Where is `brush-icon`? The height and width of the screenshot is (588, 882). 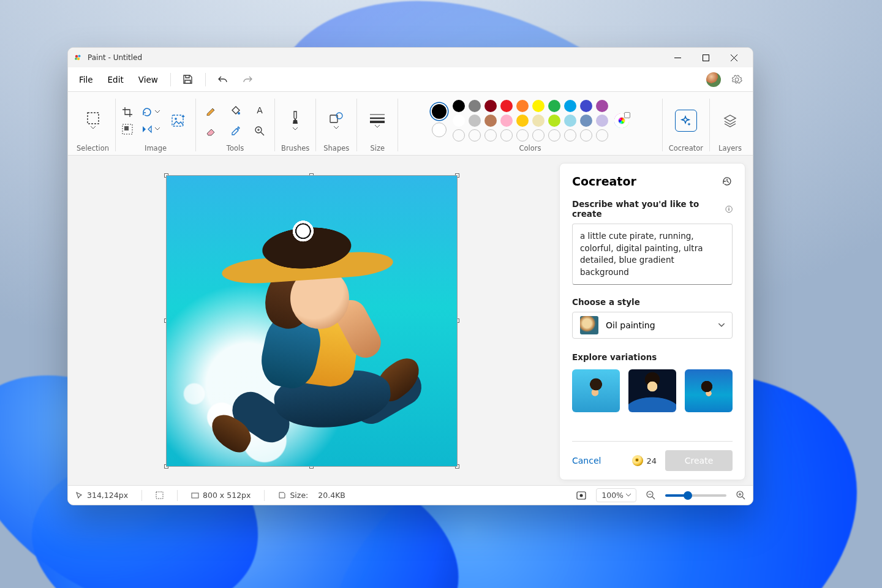
brush-icon is located at coordinates (295, 118).